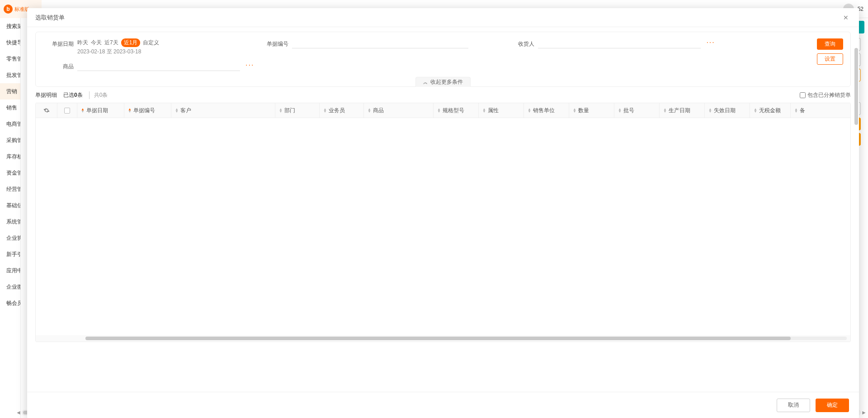 The height and width of the screenshot is (418, 868). I want to click on grid-column-header: ▲▼业务员, so click(342, 110).